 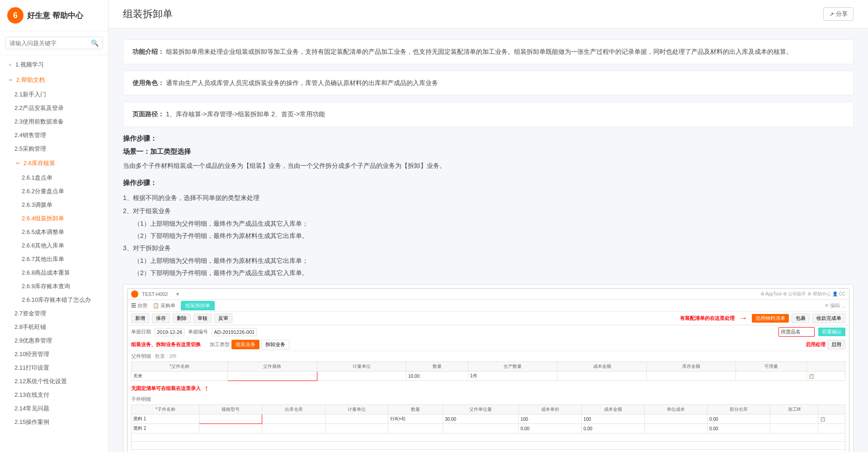 I want to click on btn-delete: 删除, so click(x=182, y=319).